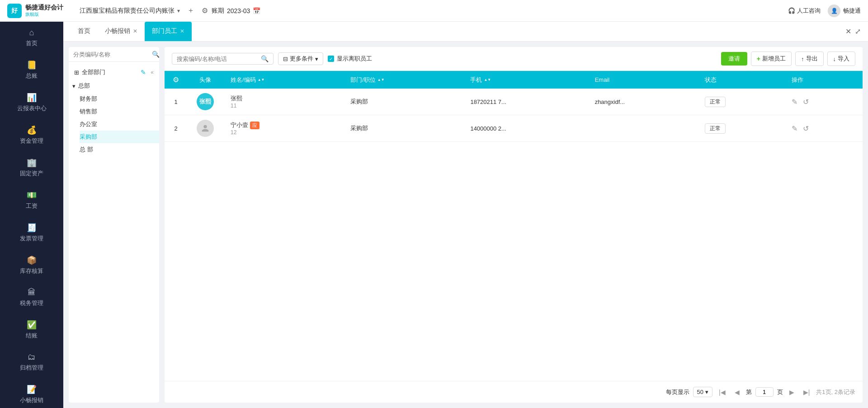 The image size is (868, 408). Describe the element at coordinates (32, 200) in the screenshot. I see `sidebar-item-salary: 💵 工资` at that location.